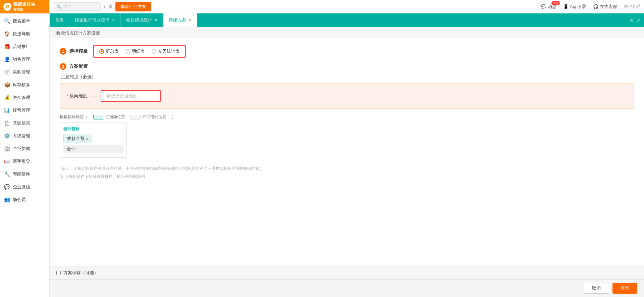 This screenshot has width=644, height=297. I want to click on tab-cashflow-label: 现金银行流水查询, so click(92, 20).